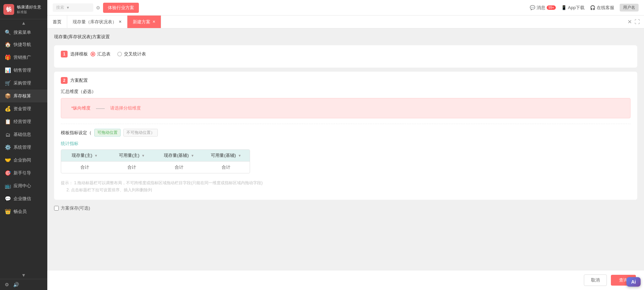  What do you see at coordinates (8, 160) in the screenshot?
I see `enterprise-icon: 🤝` at bounding box center [8, 160].